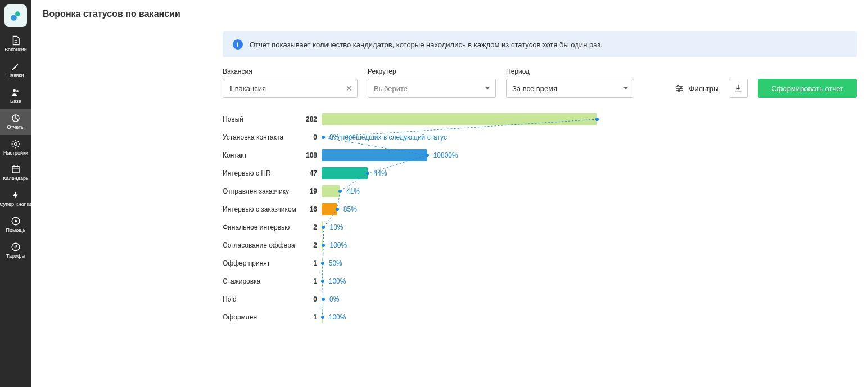  I want to click on recruiter-placeholder: Выберите, so click(391, 89).